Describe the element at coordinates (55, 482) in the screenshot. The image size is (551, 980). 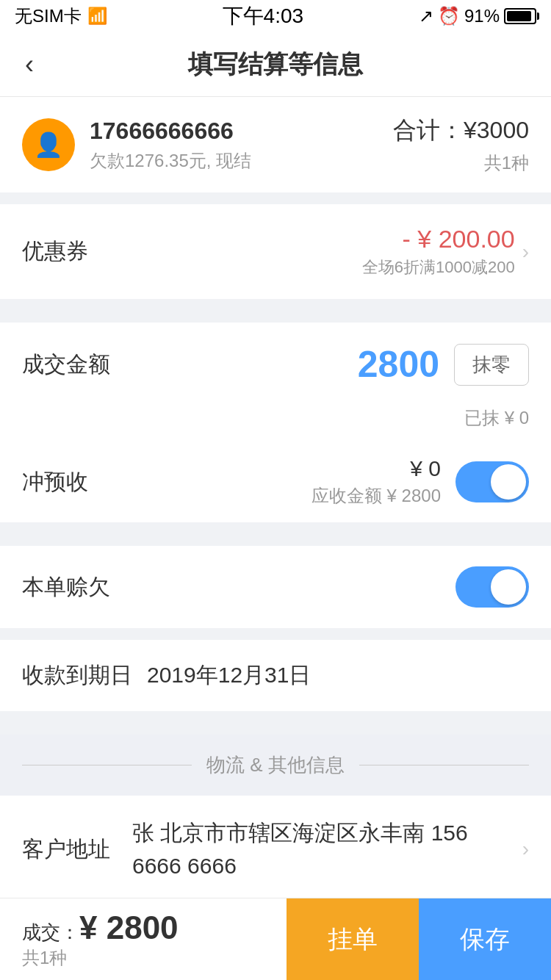
I see `prepay-label: 冲预收` at that location.